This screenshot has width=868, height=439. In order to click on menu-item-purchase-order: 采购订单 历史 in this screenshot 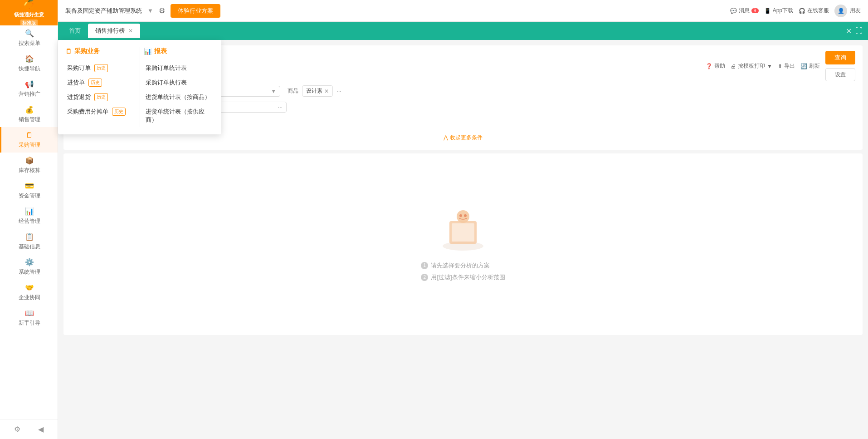, I will do `click(101, 68)`.